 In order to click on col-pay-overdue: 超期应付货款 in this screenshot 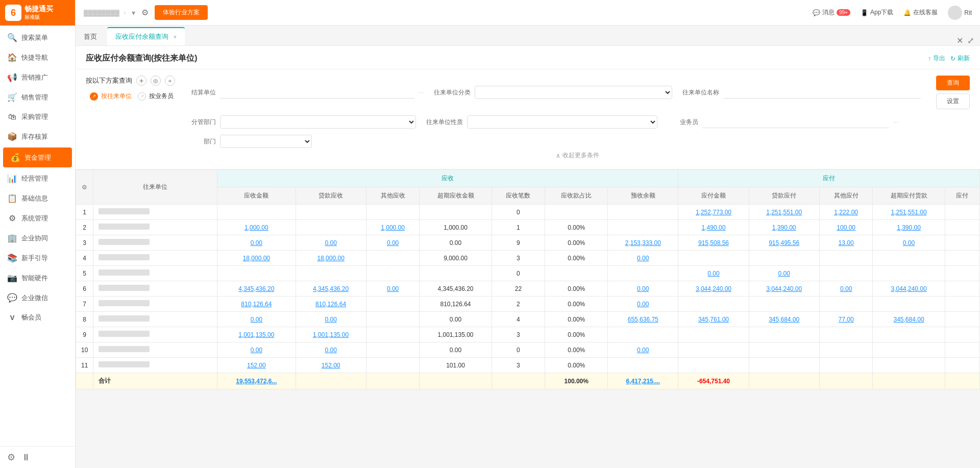, I will do `click(909, 196)`.